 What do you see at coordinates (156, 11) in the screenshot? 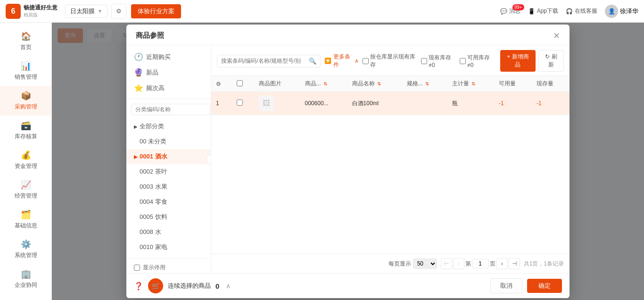
I see `trial-button: 体验行业方案` at bounding box center [156, 11].